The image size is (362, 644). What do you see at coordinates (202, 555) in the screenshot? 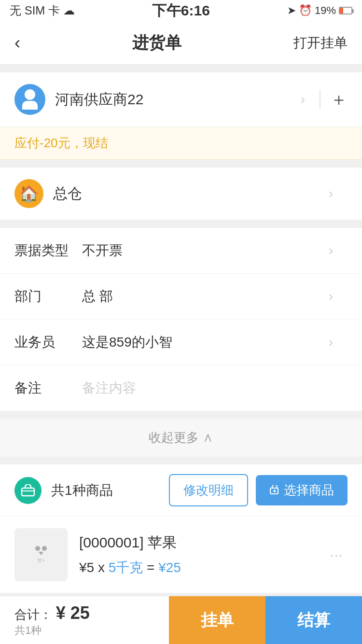
I see `product-info: [0000001] 苹果 ¥5 x 5千克 = ¥25` at bounding box center [202, 555].